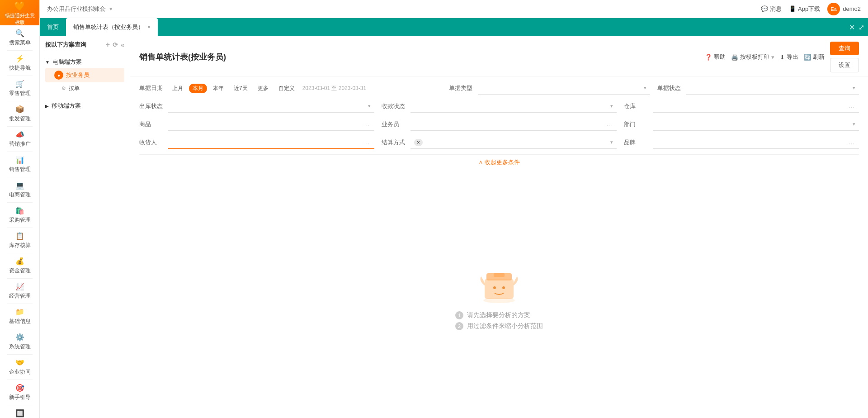  What do you see at coordinates (844, 48) in the screenshot?
I see `query-button: 查询` at bounding box center [844, 48].